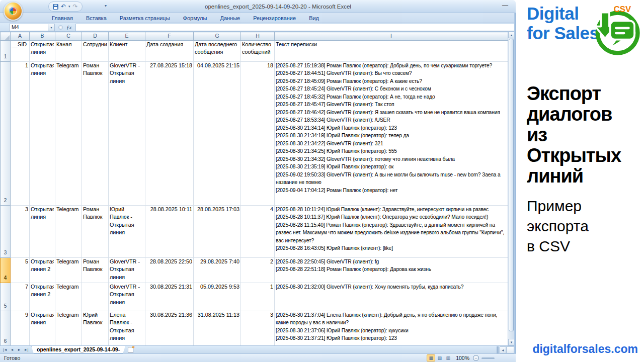 This screenshot has width=644, height=362. Describe the element at coordinates (217, 270) in the screenshot. I see `cell-G4: 29.08.2025 7:40` at that location.